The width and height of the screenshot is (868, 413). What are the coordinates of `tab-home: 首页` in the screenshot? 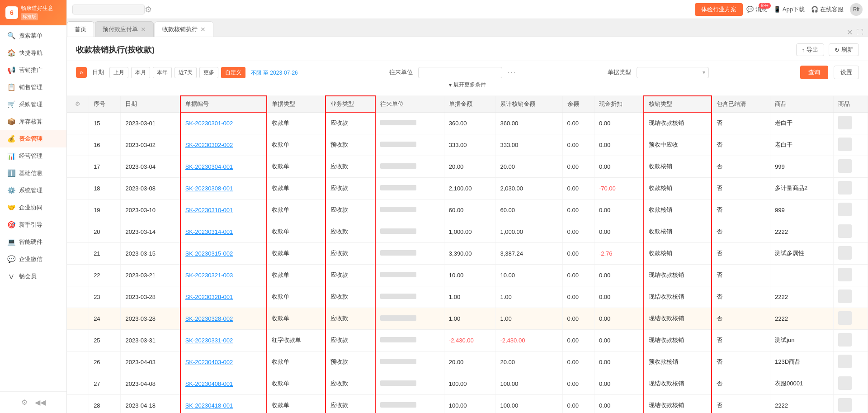 It's located at (80, 29).